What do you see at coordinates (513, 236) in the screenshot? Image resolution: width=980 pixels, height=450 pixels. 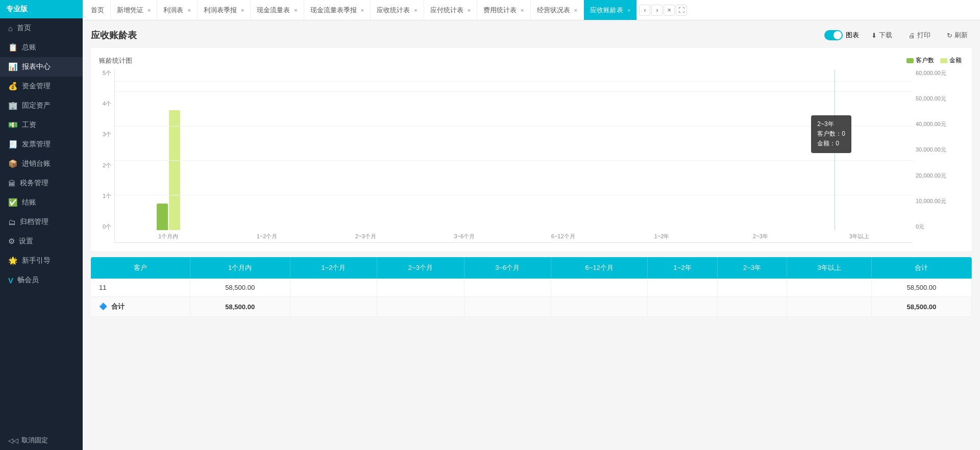 I see `x-axis-labels: 1个月内 1~2个月 2~3个月 3~6个月 6~12个月 1~2年 2~3年 …` at bounding box center [513, 236].